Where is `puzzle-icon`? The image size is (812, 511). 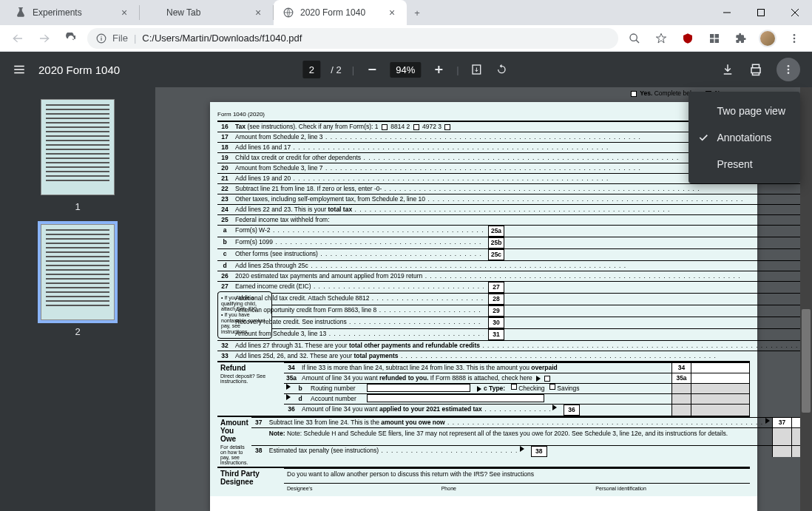
puzzle-icon is located at coordinates (741, 38).